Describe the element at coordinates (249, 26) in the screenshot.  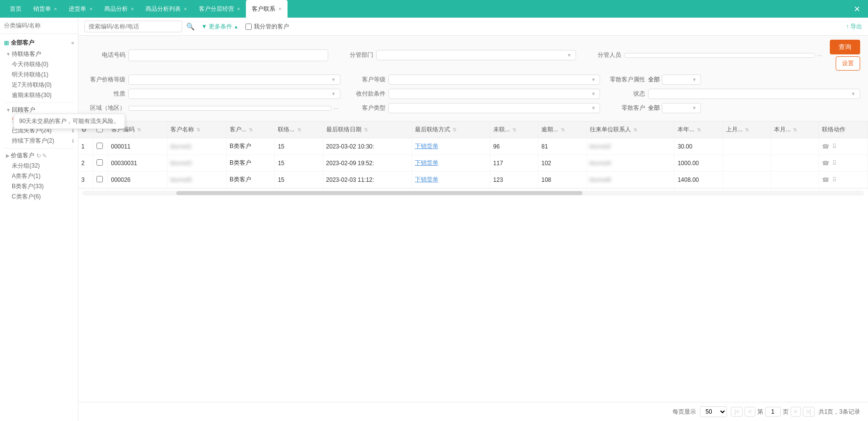
I see `my-customers-checkbox` at that location.